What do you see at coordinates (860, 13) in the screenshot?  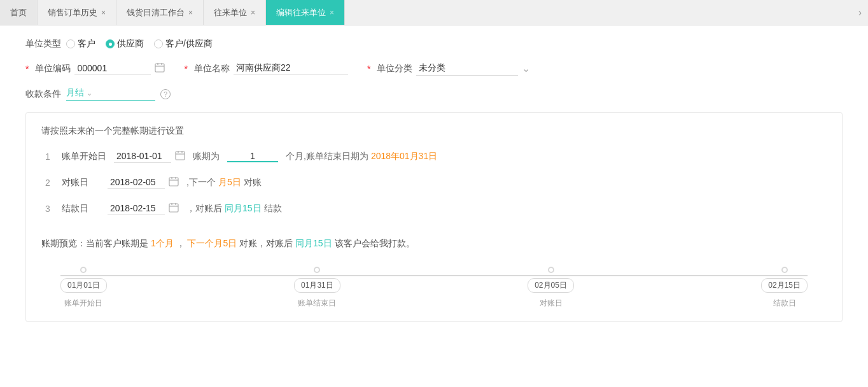 I see `tab-bar-right-arrow: ›` at bounding box center [860, 13].